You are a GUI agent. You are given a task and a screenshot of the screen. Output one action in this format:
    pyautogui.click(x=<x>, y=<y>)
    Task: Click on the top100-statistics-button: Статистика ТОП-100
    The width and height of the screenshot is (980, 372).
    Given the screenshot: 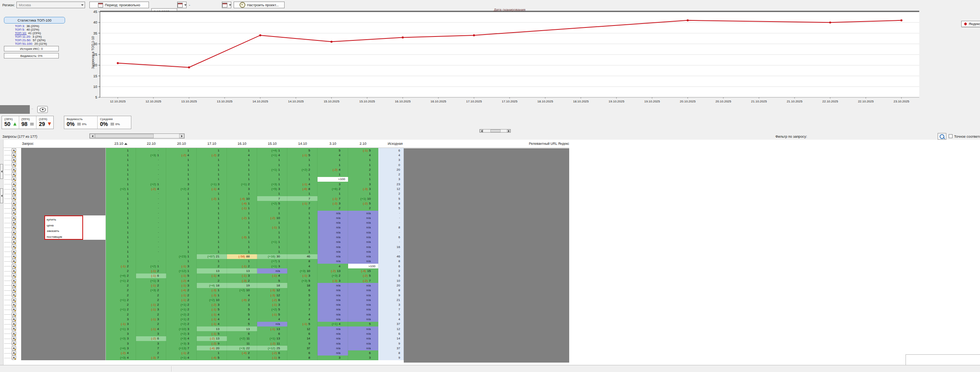 What is the action you would take?
    pyautogui.click(x=34, y=20)
    